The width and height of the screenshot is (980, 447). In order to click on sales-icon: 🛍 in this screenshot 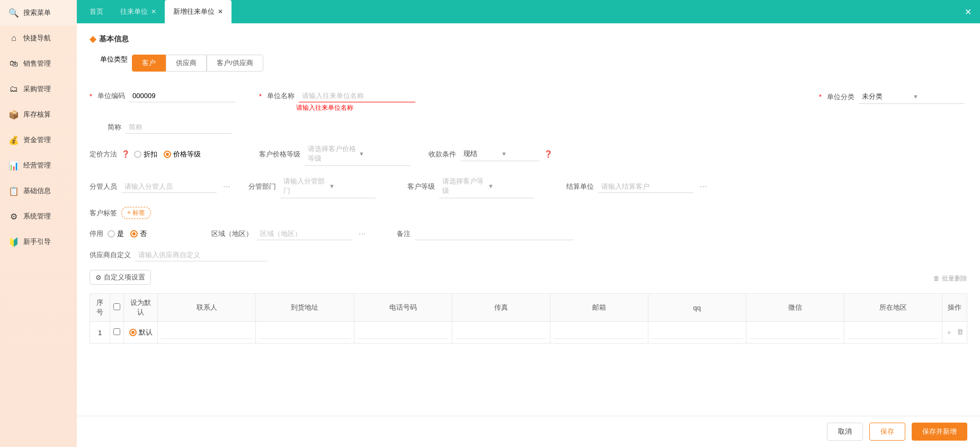, I will do `click(14, 64)`.